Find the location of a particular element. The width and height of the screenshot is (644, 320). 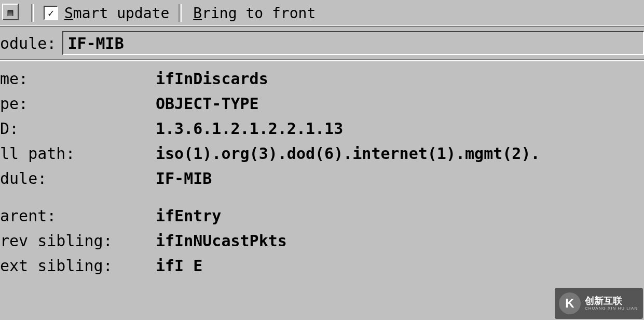

next-sibling-label: ext sibling: is located at coordinates (78, 266).